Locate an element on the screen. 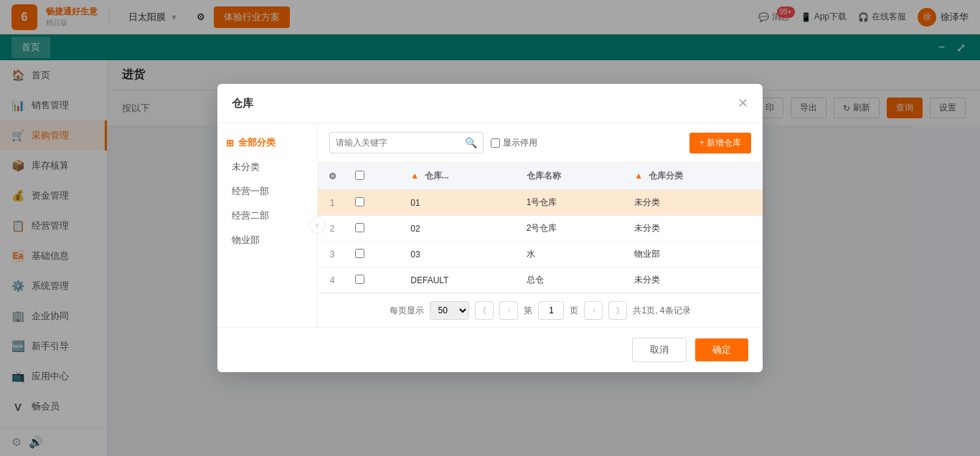 The height and width of the screenshot is (456, 980). all-categories: ⊞ 全部分类 is located at coordinates (267, 143).